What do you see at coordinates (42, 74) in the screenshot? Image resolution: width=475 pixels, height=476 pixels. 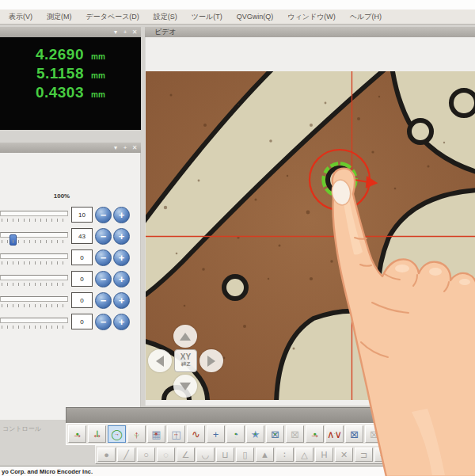 I see `dro-value: 5.1158` at bounding box center [42, 74].